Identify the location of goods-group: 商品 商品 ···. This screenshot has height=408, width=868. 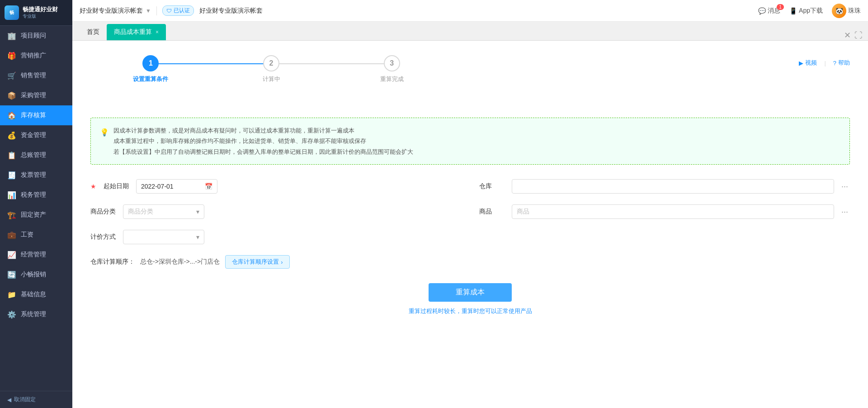
(665, 212).